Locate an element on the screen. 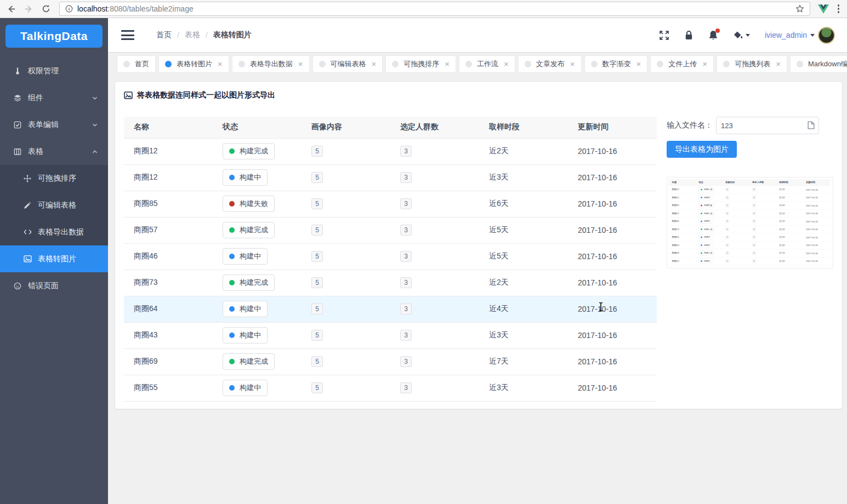  sidebar-item-label: 表单编辑 is located at coordinates (43, 125).